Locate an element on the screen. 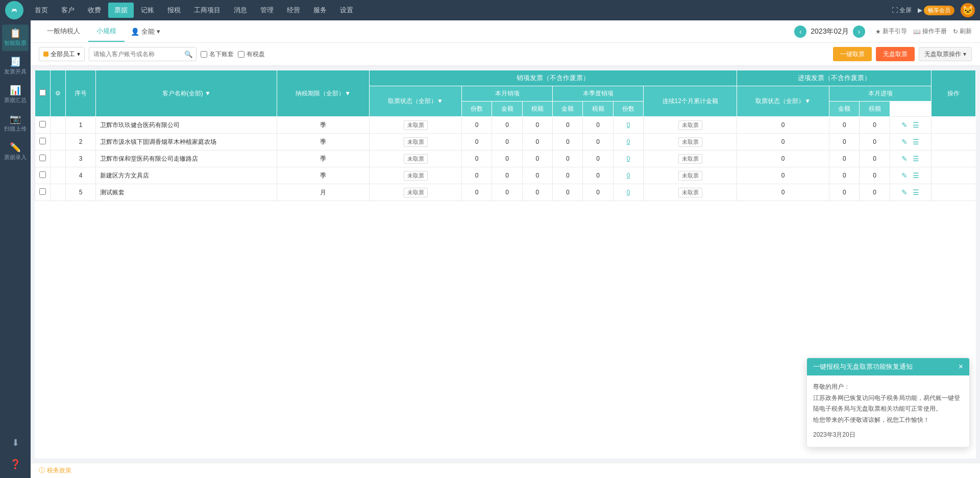 Image resolution: width=980 pixels, height=478 pixels. sidebar-item-entry: ✏️ 票据录入 is located at coordinates (15, 152).